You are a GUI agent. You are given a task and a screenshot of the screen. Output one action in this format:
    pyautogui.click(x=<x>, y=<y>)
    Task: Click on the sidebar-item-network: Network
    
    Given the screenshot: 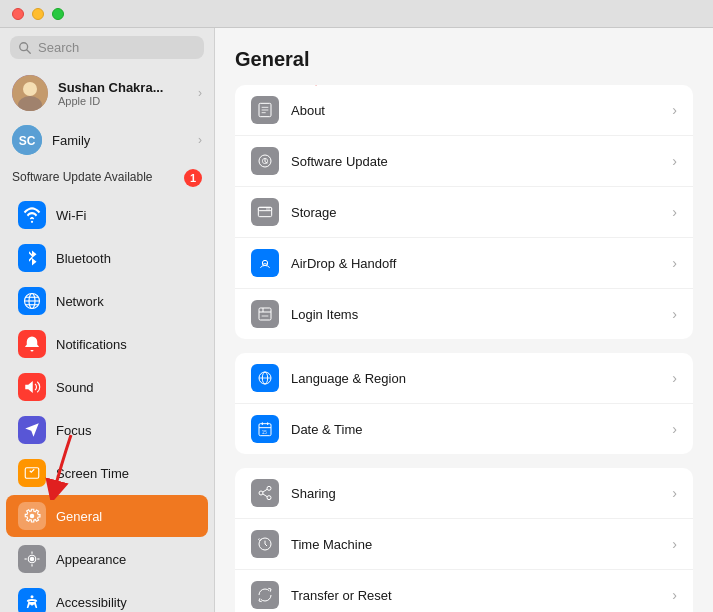 What is the action you would take?
    pyautogui.click(x=107, y=301)
    